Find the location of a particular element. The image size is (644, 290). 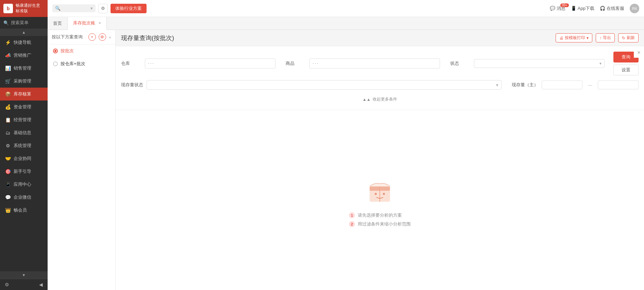

sidebar-nav: ⚡快捷导航📣营销推广📊销售管理🛒采购管理📦库存核算💰资金管理📋经营管理🗂基础信息… is located at coordinates (24, 153).